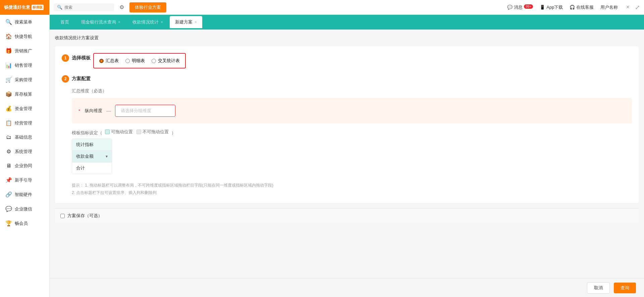  I want to click on chevron-down-icon: ▾, so click(107, 156).